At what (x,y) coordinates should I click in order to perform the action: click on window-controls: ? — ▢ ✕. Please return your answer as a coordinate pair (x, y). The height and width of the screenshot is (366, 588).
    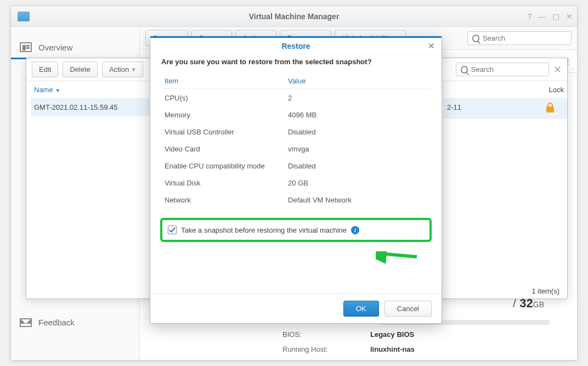
    Looking at the image, I should click on (550, 16).